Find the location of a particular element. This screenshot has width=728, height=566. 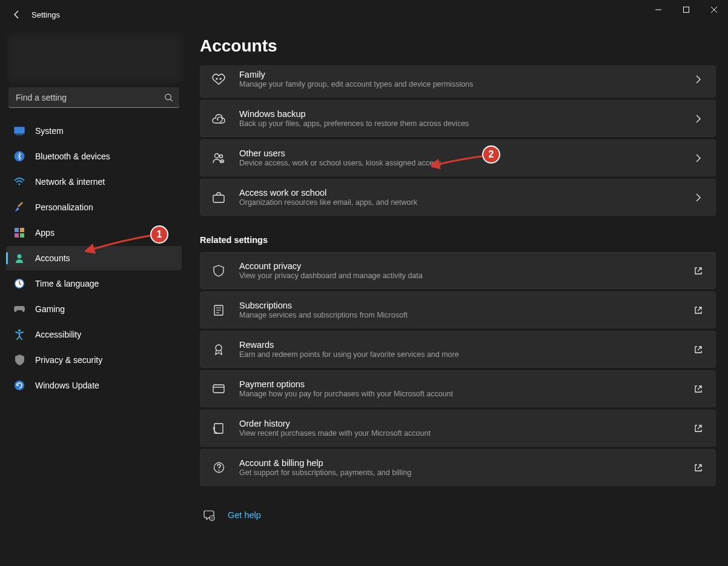

card-title: Access work or school is located at coordinates (466, 193).